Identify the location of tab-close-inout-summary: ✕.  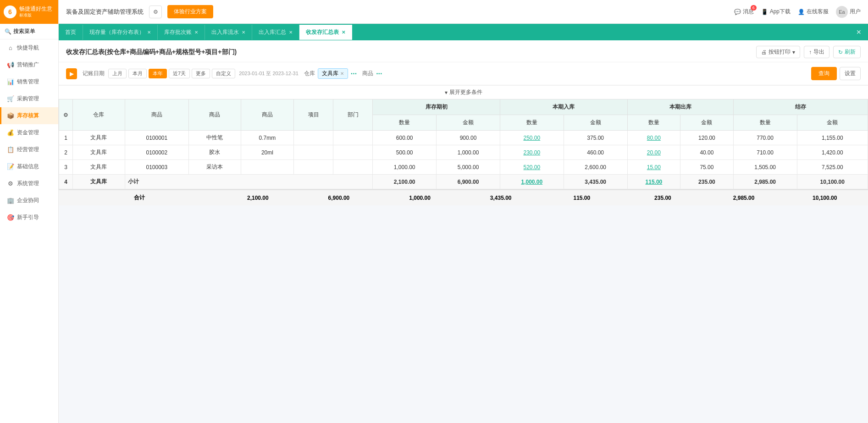
(291, 32).